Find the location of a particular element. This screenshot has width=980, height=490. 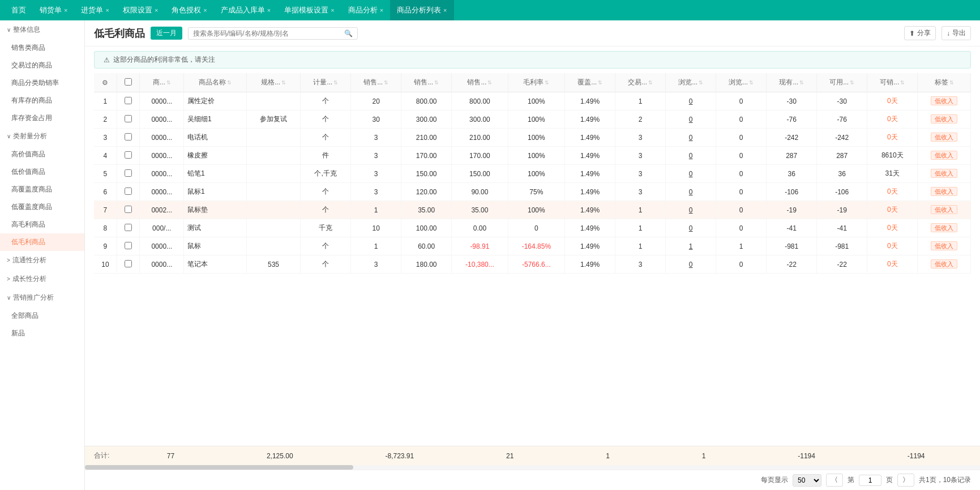

th-code: 商...⇅ is located at coordinates (162, 83).